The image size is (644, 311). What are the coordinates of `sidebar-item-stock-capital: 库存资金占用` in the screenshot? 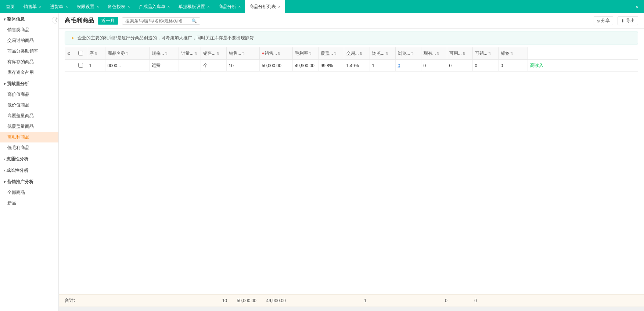 It's located at (29, 73).